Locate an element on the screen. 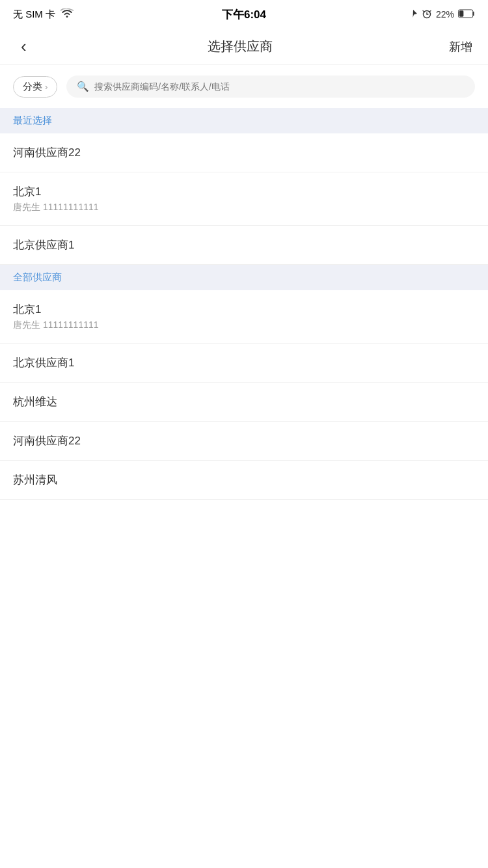 The image size is (488, 868). search-input is located at coordinates (280, 87).